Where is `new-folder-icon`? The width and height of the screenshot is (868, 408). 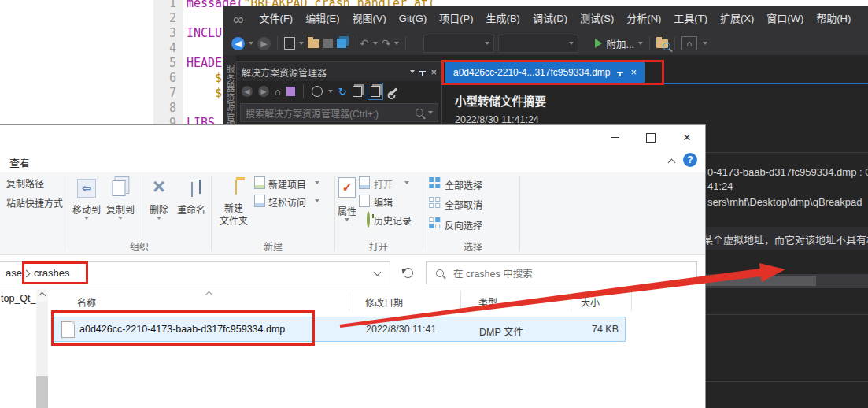 new-folder-icon is located at coordinates (236, 187).